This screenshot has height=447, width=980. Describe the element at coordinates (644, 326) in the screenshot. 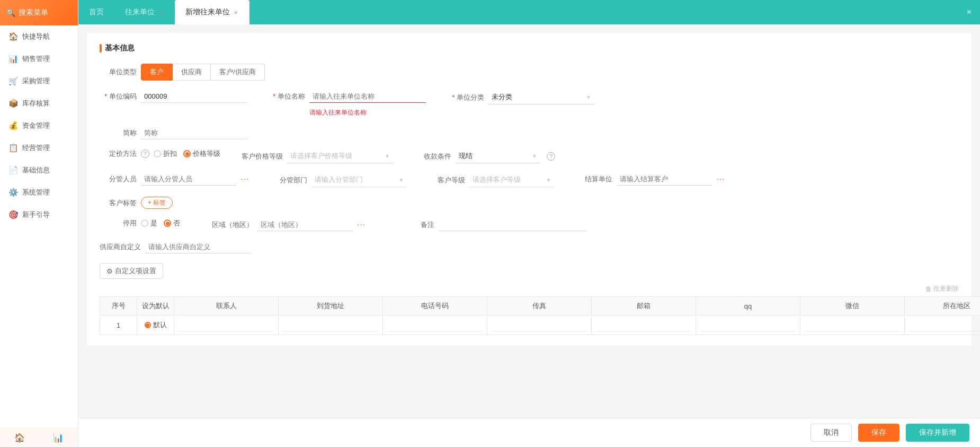

I see `row-email` at that location.